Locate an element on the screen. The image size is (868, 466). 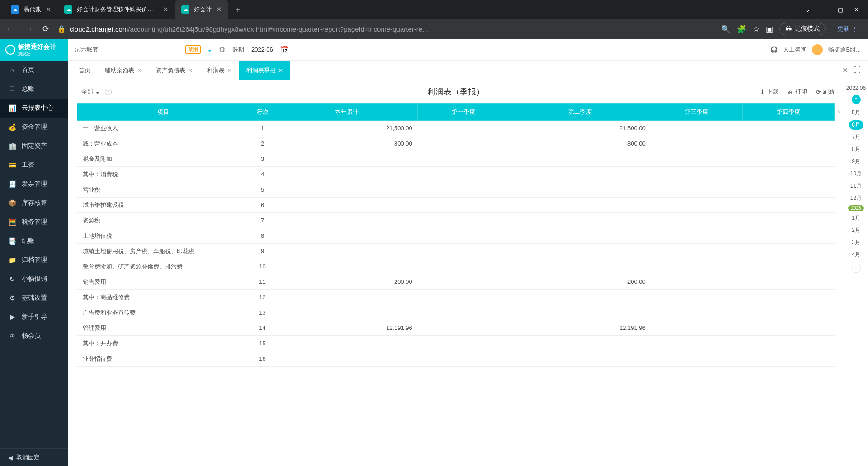
period-month: 9月 is located at coordinates (856, 162).